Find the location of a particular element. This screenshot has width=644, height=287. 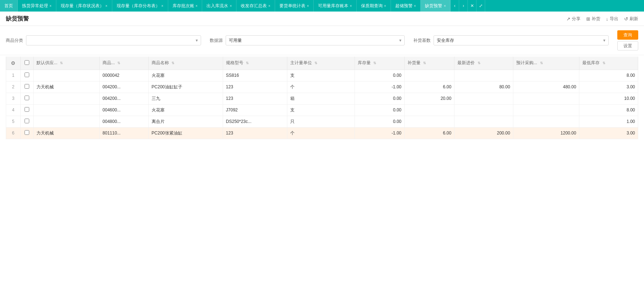

replenish-base-select: 安全库存 is located at coordinates (521, 40).